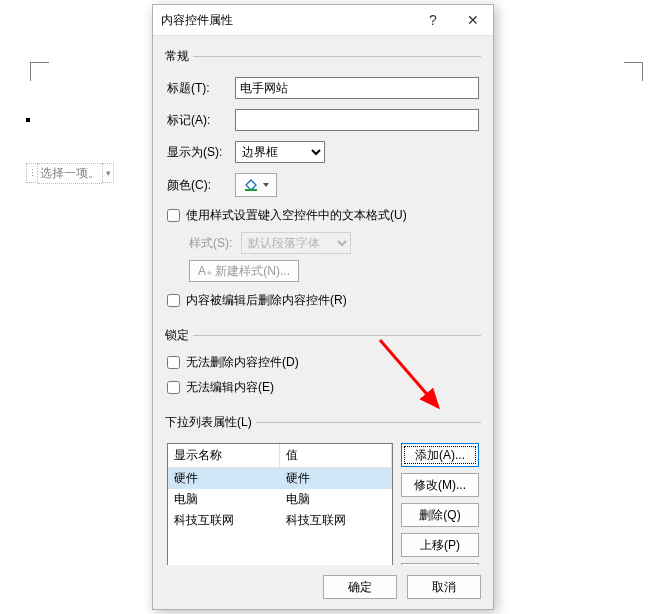  I want to click on column-header-value: 值, so click(336, 456).